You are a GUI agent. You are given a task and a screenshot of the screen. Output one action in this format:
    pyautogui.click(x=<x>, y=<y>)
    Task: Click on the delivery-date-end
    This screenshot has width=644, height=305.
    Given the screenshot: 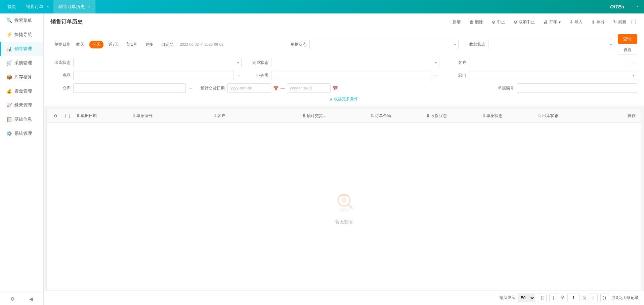 What is the action you would take?
    pyautogui.click(x=309, y=88)
    